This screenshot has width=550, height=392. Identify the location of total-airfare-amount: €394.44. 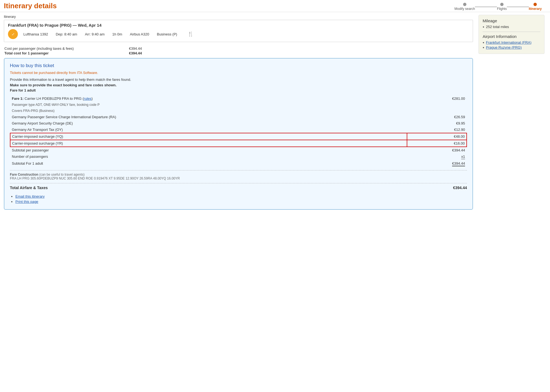
(460, 188).